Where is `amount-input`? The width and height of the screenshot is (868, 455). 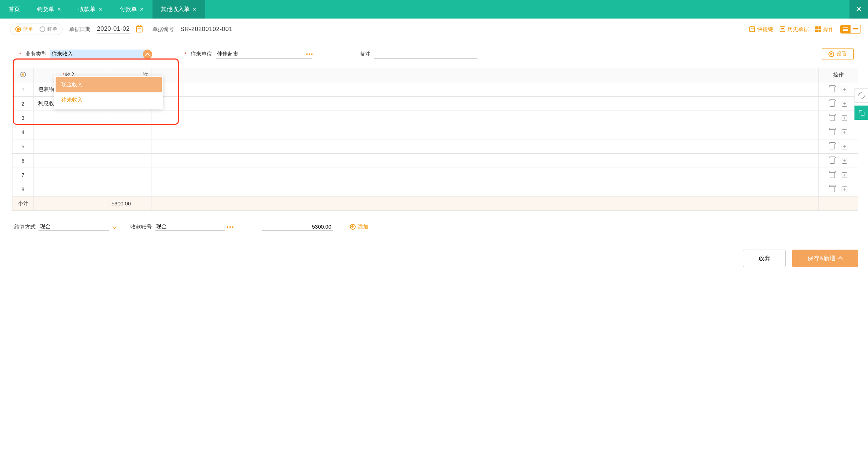 amount-input is located at coordinates (298, 227).